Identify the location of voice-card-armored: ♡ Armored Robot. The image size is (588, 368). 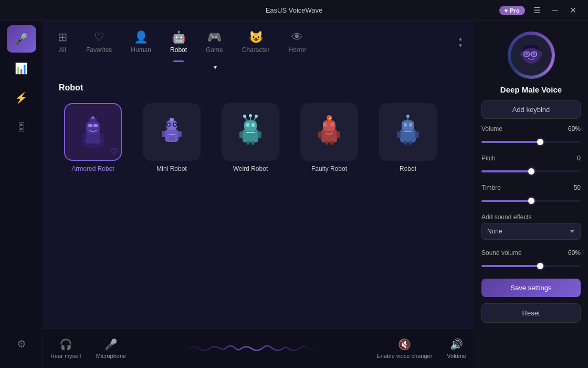
(93, 138).